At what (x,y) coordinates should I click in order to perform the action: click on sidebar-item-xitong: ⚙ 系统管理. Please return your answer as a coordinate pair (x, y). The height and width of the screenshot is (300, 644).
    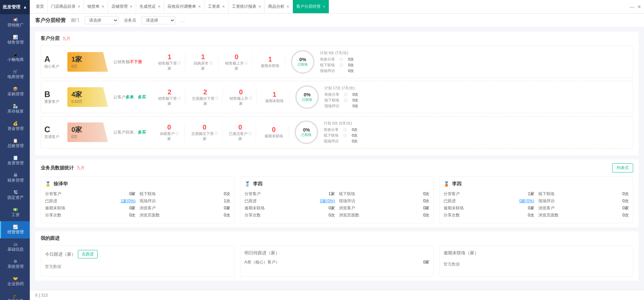
    Looking at the image, I should click on (15, 264).